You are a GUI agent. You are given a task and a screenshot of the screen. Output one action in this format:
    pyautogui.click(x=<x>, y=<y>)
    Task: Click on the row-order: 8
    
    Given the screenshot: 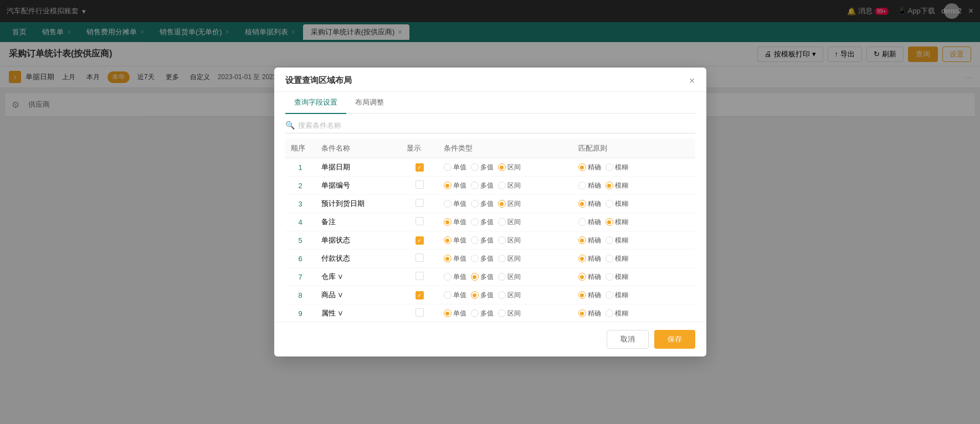 What is the action you would take?
    pyautogui.click(x=300, y=296)
    